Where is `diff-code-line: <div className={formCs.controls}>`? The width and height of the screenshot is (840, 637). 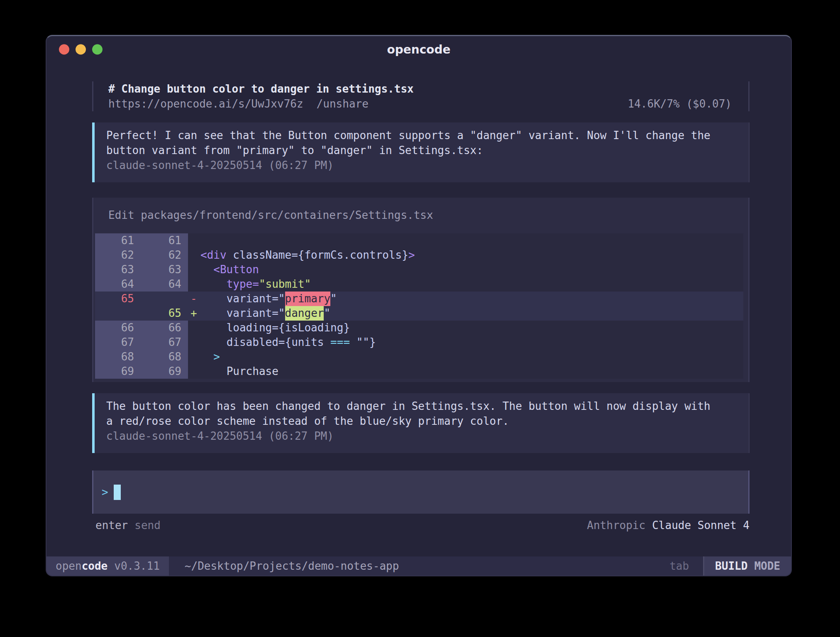 diff-code-line: <div className={formCs.controls}> is located at coordinates (472, 255).